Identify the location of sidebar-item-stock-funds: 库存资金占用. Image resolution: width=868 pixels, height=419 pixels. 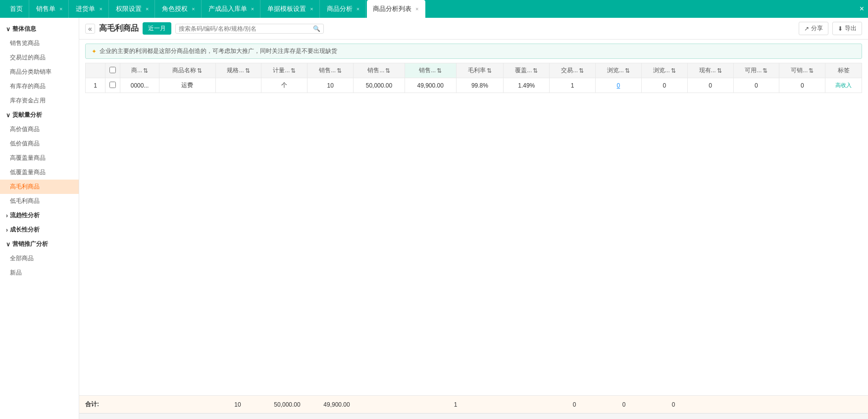
(40, 101).